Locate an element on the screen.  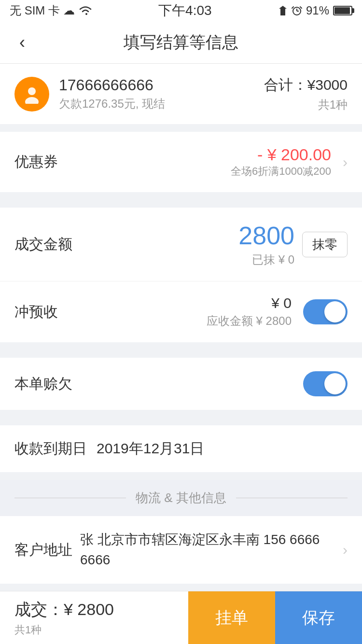
pre-receive-right: ¥ 0 应收金额 ¥ 2800 is located at coordinates (277, 312).